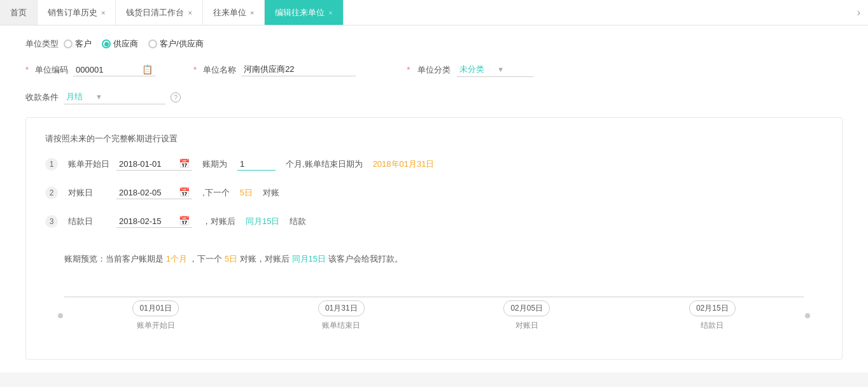 The height and width of the screenshot is (387, 868). Describe the element at coordinates (18, 13) in the screenshot. I see `tab-home-label: 首页` at that location.